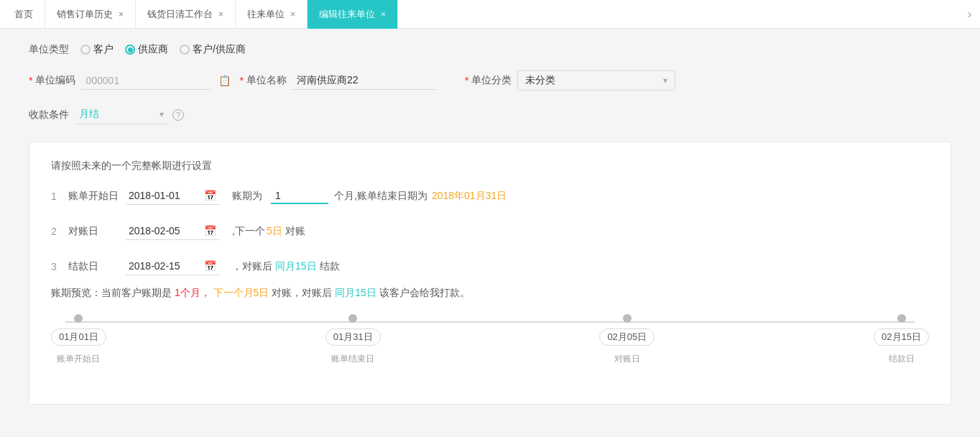 The width and height of the screenshot is (980, 437). What do you see at coordinates (213, 50) in the screenshot?
I see `radio-both: 客户/供应商` at bounding box center [213, 50].